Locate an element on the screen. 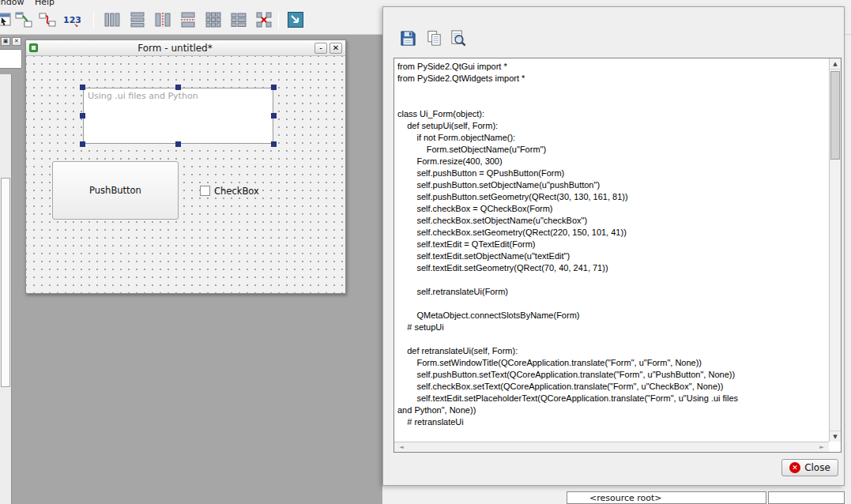 Image resolution: width=851 pixels, height=504 pixels. resize-handle-e is located at coordinates (273, 115).